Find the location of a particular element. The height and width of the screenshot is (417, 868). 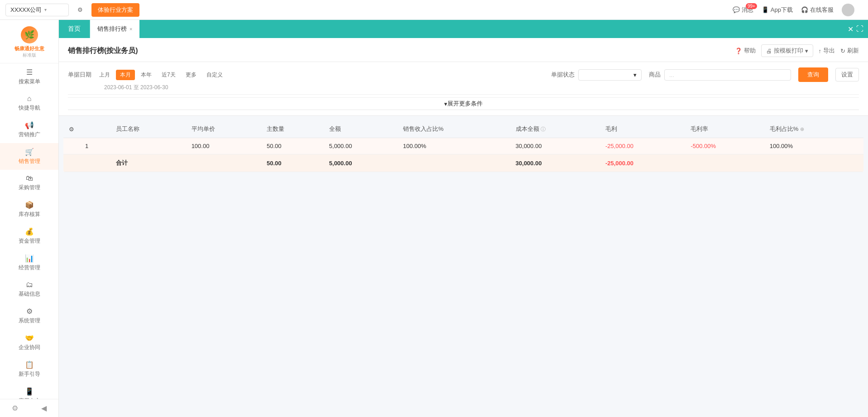

sidebar-item-label: 库存核算 is located at coordinates (29, 215).